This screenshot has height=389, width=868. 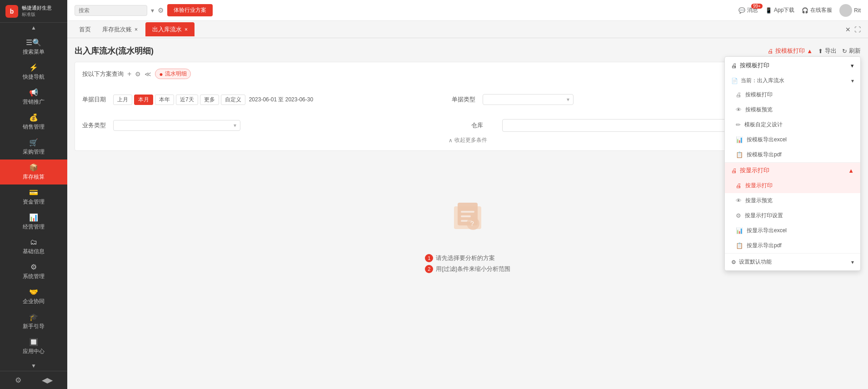 I want to click on biz-type-select: ▾, so click(x=177, y=125).